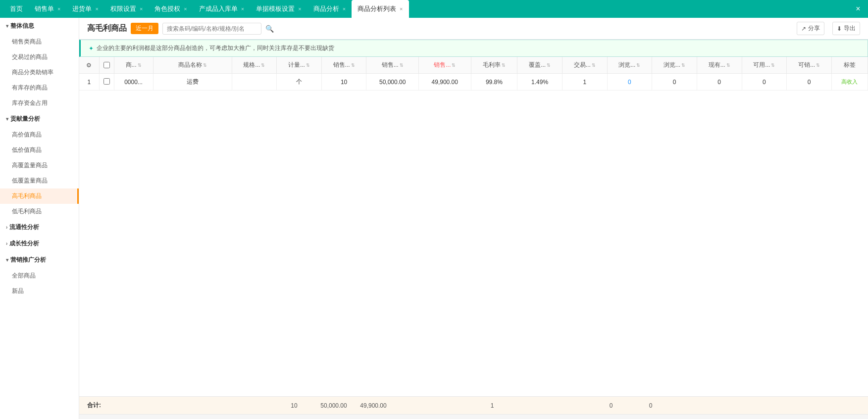 The height and width of the screenshot is (419, 868). I want to click on group-arrow-contribution: ▾, so click(7, 119).